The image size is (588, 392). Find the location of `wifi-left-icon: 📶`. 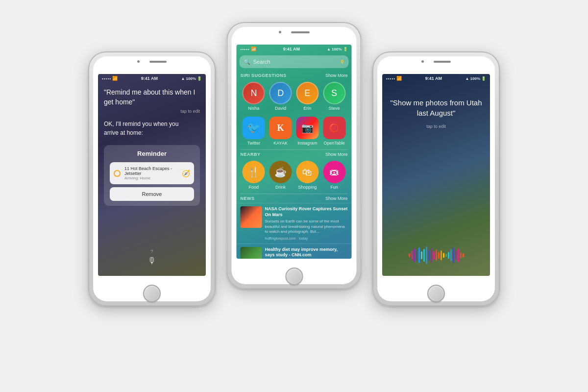

wifi-left-icon: 📶 is located at coordinates (115, 78).